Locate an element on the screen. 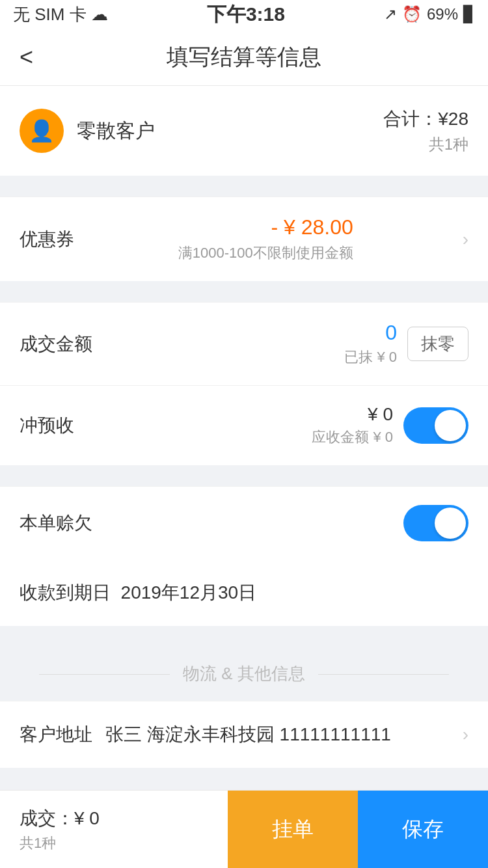 The width and height of the screenshot is (488, 868). credit-right is located at coordinates (436, 523).